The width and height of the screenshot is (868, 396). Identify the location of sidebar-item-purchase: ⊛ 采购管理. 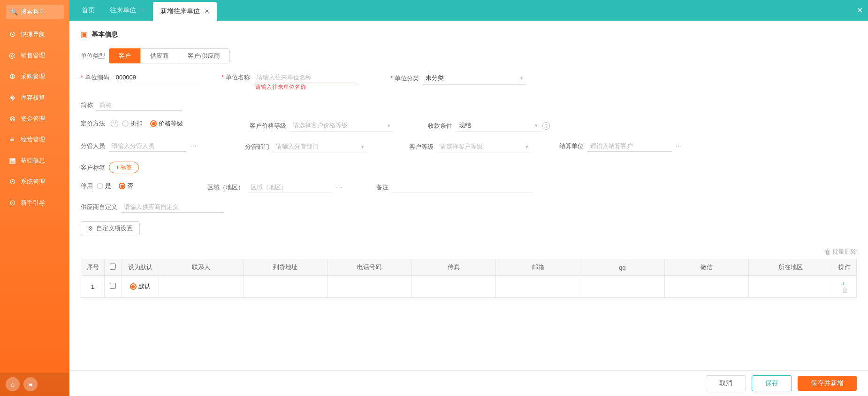
(35, 76).